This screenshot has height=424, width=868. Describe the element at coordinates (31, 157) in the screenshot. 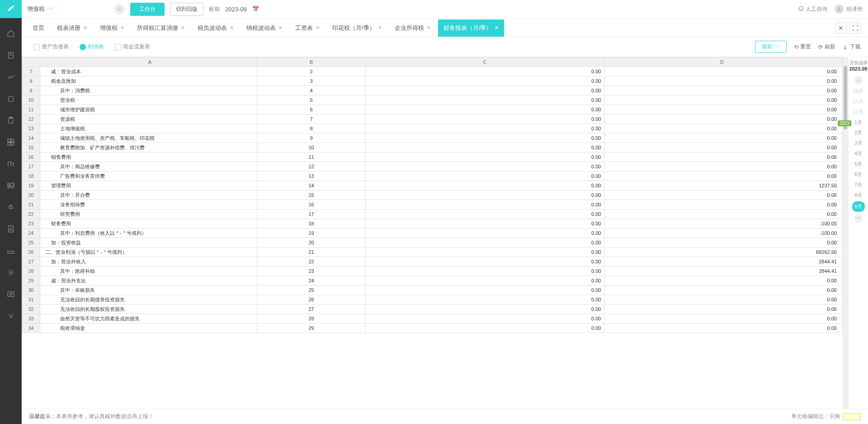

I see `row-header: 16` at that location.